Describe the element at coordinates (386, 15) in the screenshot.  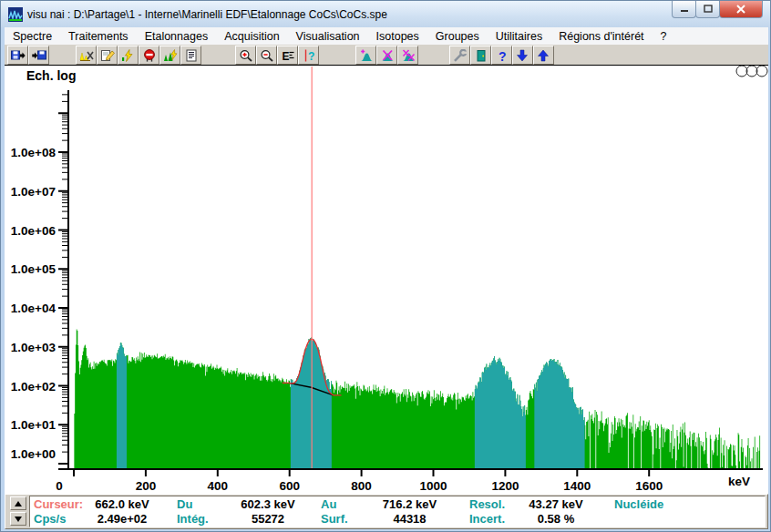
I see `title-bar: visu nai : D:\Partage\1 - Interne\Marine…` at that location.